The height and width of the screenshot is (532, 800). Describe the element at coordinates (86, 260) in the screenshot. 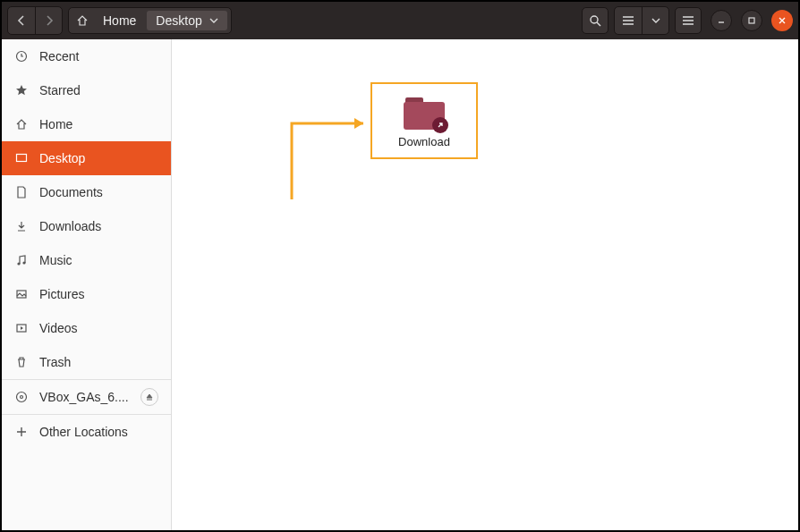

I see `sidebar-item-music: Music` at that location.